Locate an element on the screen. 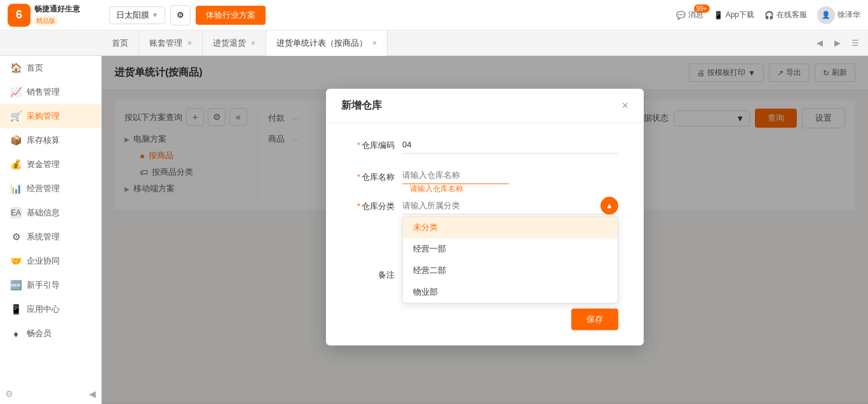 This screenshot has height=404, width=868. gear-icon: ⚙ is located at coordinates (180, 15).